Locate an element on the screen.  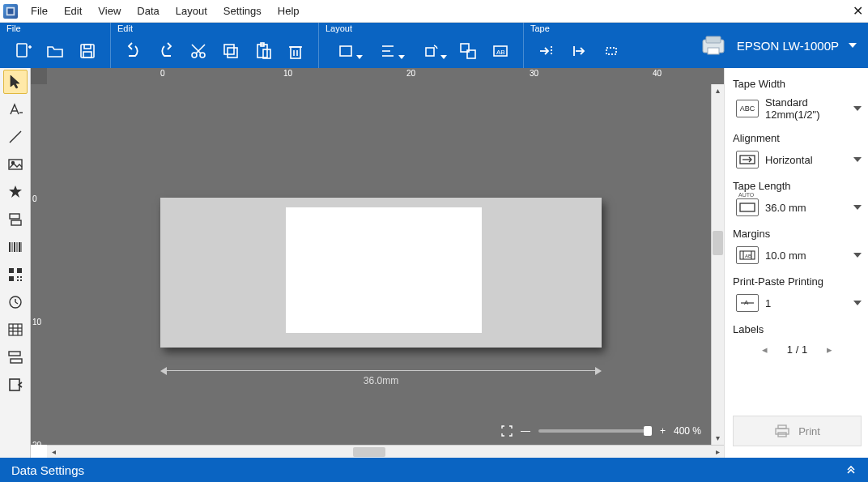
tape-width-icon: ABC is located at coordinates (747, 109).